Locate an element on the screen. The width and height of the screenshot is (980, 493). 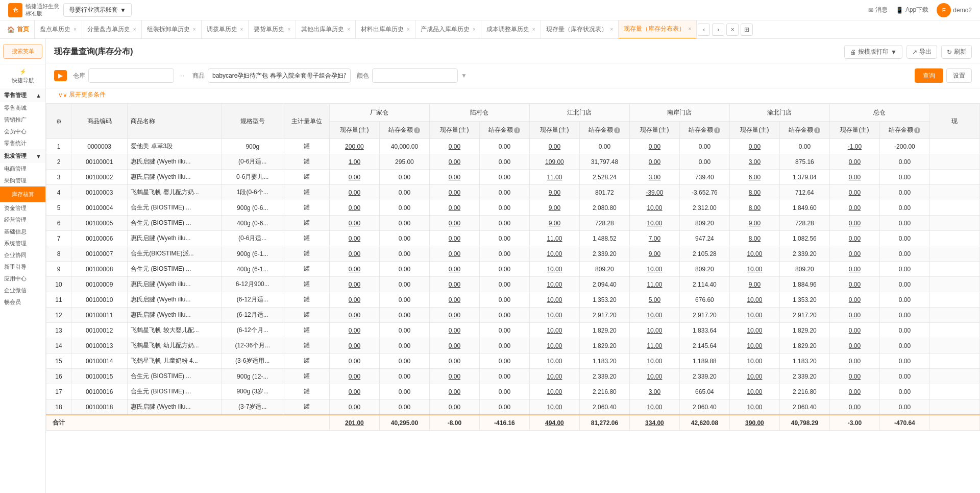
sidebar-item-marketing: 营销推广 is located at coordinates (22, 120).